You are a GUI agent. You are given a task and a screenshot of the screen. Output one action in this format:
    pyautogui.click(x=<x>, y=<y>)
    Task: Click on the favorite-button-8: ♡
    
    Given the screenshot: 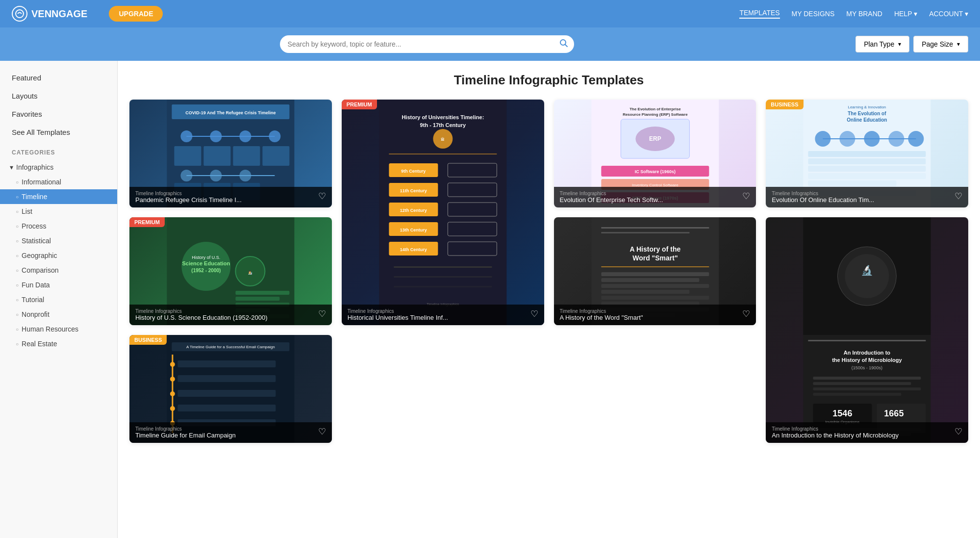 What is the action you would take?
    pyautogui.click(x=322, y=432)
    